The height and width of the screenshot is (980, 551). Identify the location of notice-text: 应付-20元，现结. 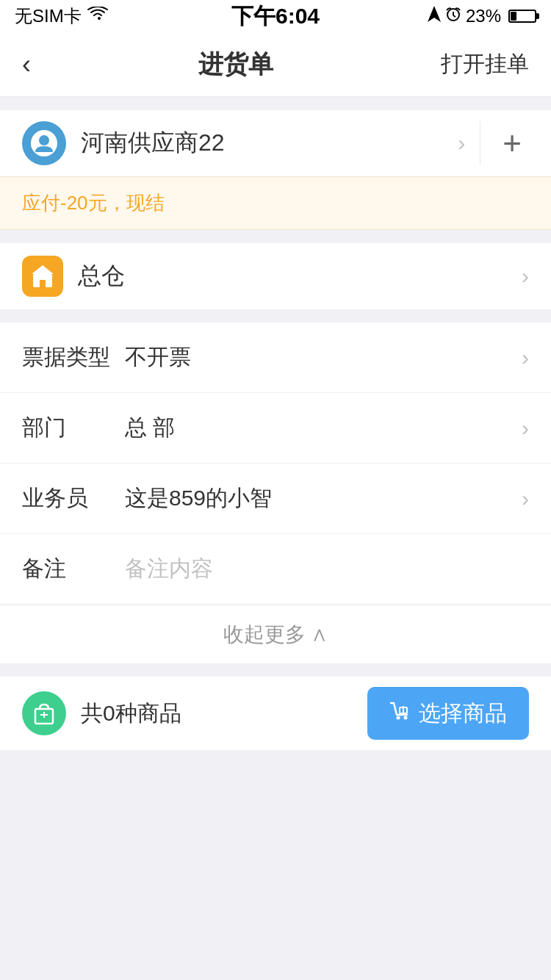
(93, 203).